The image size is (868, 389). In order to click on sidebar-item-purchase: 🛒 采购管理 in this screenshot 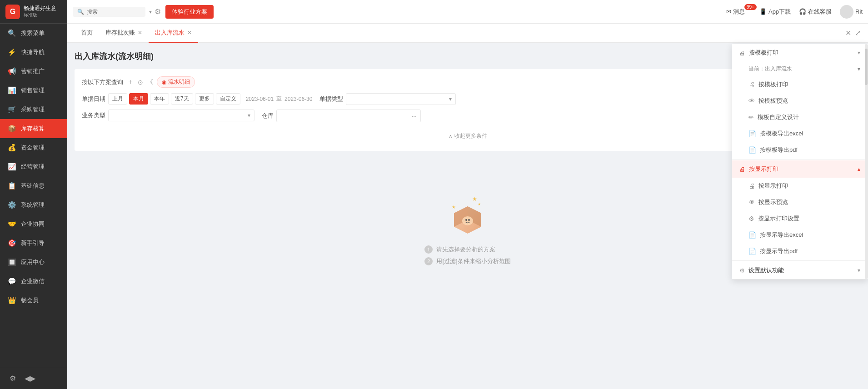, I will do `click(34, 110)`.